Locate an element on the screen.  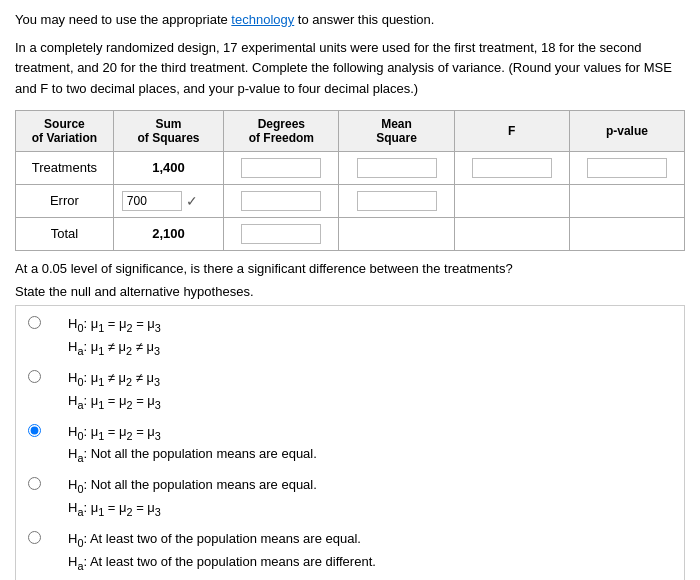
hyp2-h0: H0: μ1 ≠ μ2 ≠ μ3 is located at coordinates (114, 380).